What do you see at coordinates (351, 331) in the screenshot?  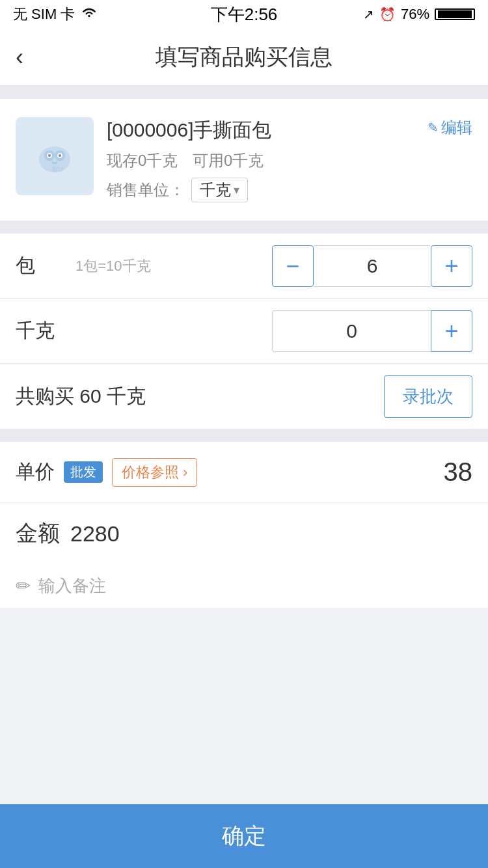 I see `kg-qty-input` at bounding box center [351, 331].